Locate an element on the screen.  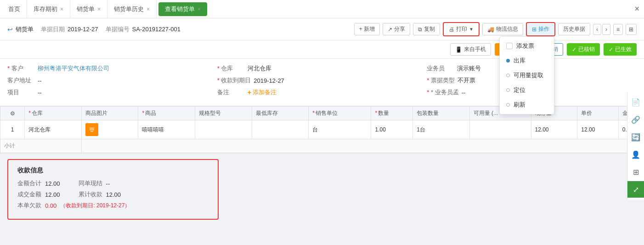
col-spec: 规格型号 is located at coordinates (224, 114).